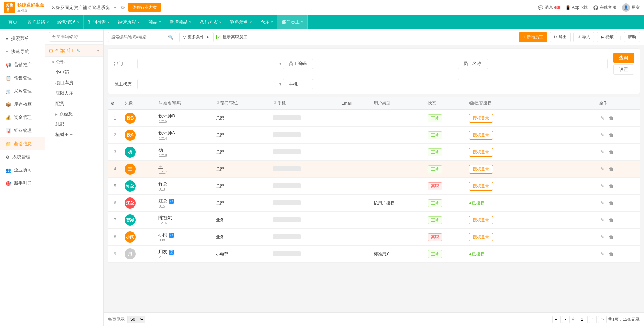 This screenshot has width=644, height=326. I want to click on more-conditions-button: ▽ 更多条件 ▲, so click(197, 37).